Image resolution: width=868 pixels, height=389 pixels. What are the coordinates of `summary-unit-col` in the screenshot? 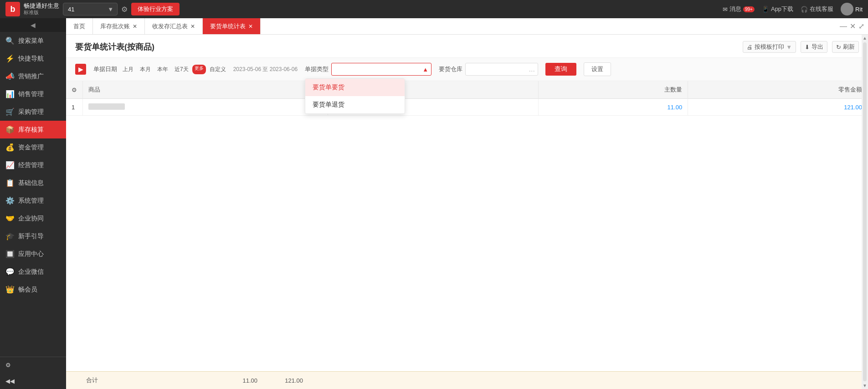 It's located at (190, 380).